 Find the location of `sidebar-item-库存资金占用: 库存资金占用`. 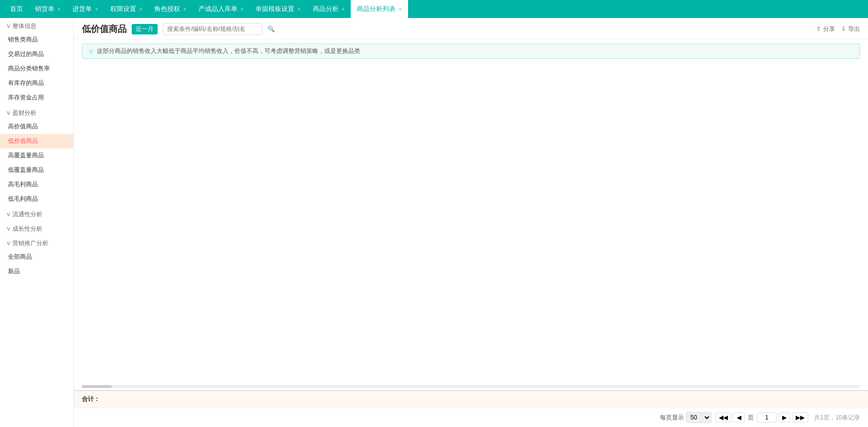

sidebar-item-库存资金占用: 库存资金占用 is located at coordinates (37, 98).